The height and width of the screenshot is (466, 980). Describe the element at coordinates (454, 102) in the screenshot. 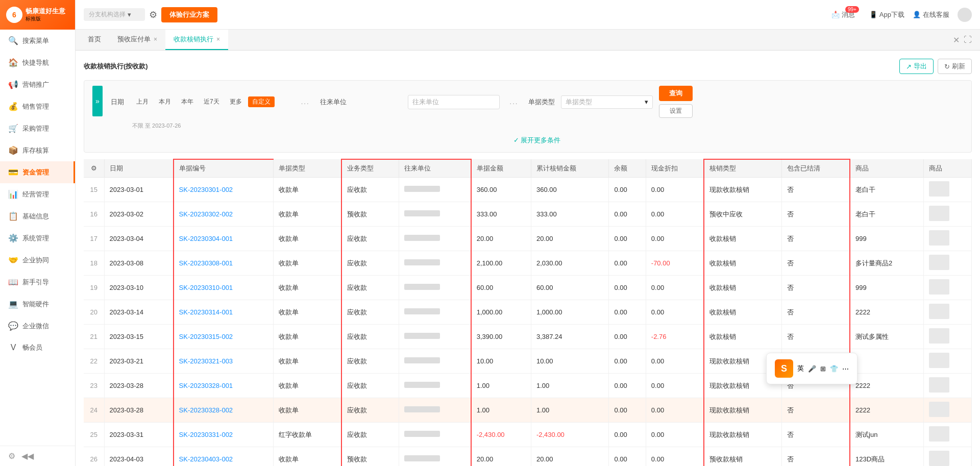

I see `unit-input: 往来单位` at that location.